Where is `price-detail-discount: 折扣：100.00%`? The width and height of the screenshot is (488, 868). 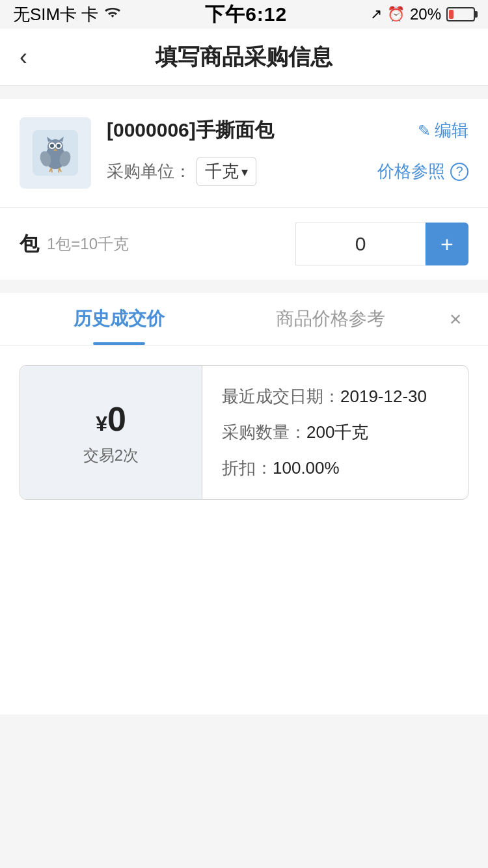 price-detail-discount: 折扣：100.00% is located at coordinates (335, 468).